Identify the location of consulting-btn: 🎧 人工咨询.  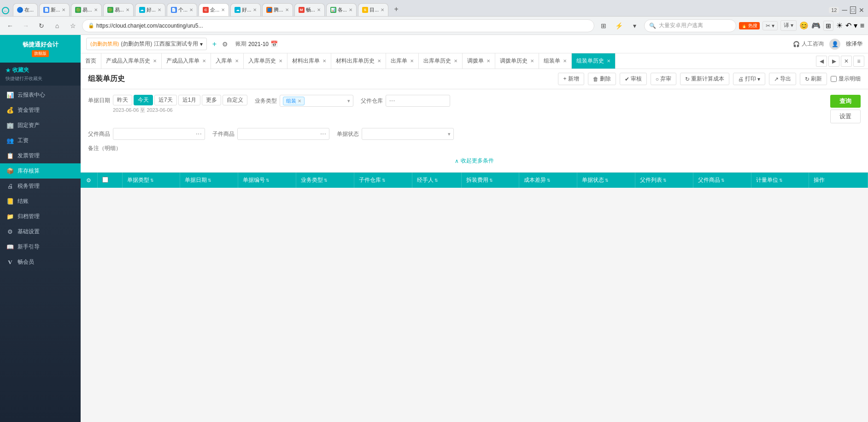
(808, 44).